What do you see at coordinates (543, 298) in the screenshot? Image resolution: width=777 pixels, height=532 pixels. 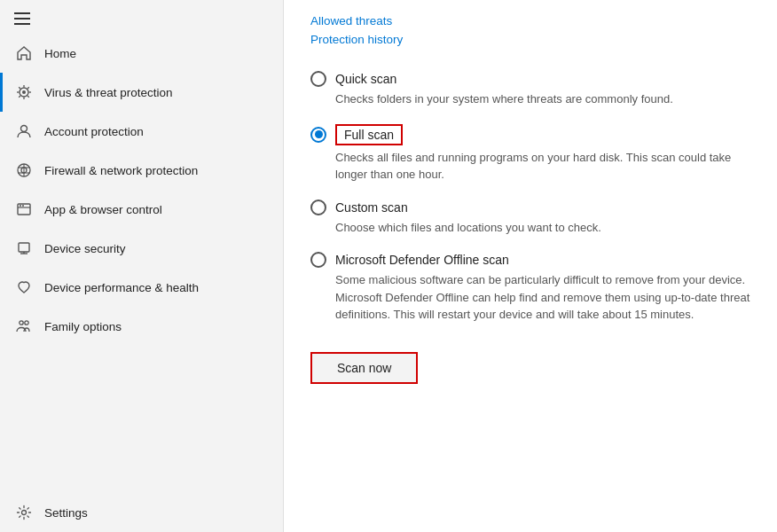 I see `offline-scan-description: Some malicious software can be particula…` at bounding box center [543, 298].